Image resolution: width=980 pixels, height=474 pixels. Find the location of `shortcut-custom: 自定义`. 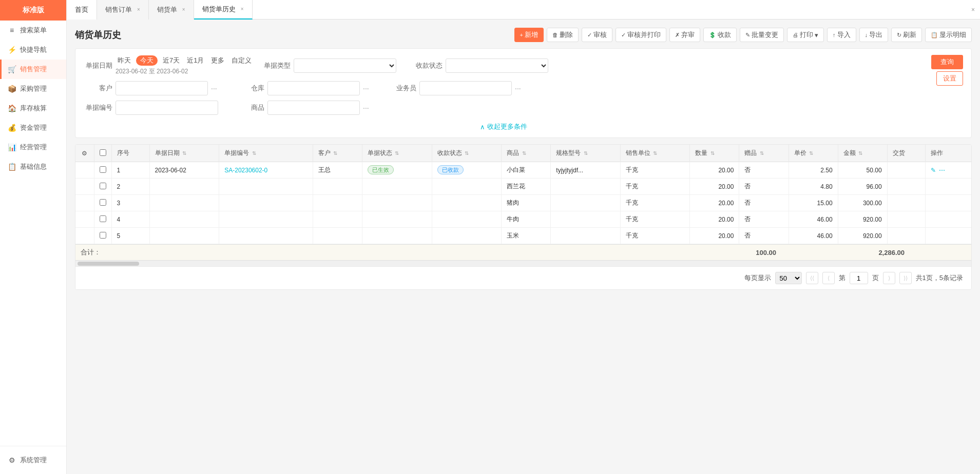

shortcut-custom: 自定义 is located at coordinates (241, 61).